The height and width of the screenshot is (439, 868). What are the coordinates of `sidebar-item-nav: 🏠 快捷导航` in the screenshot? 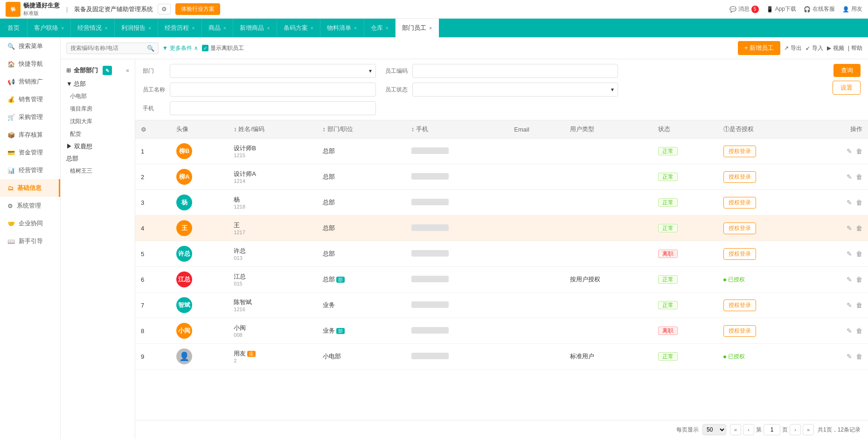 It's located at (30, 64).